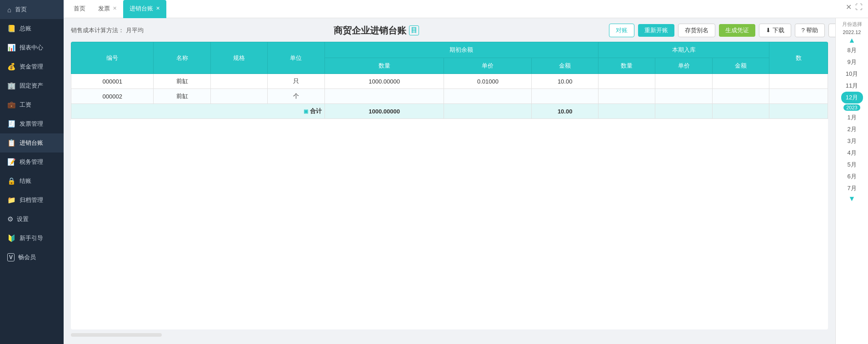  What do you see at coordinates (296, 82) in the screenshot?
I see `row-unit: 只` at bounding box center [296, 82].